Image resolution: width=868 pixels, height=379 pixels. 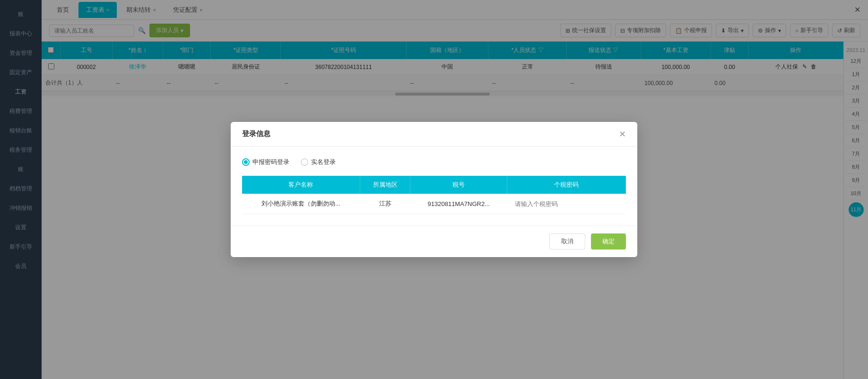 What do you see at coordinates (323, 162) in the screenshot?
I see `radio-realname-label: 实名登录` at bounding box center [323, 162].